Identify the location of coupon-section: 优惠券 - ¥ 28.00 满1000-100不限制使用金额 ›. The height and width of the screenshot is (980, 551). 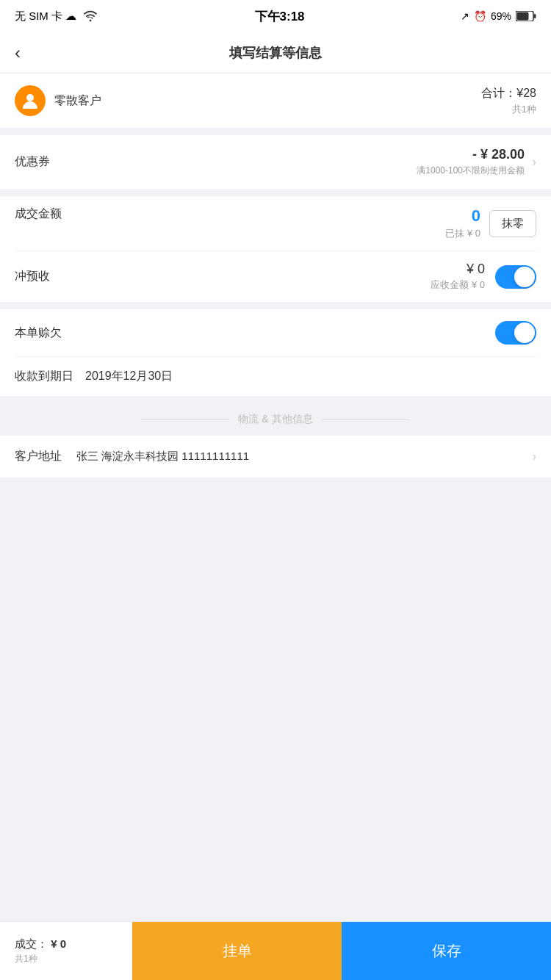
(276, 162).